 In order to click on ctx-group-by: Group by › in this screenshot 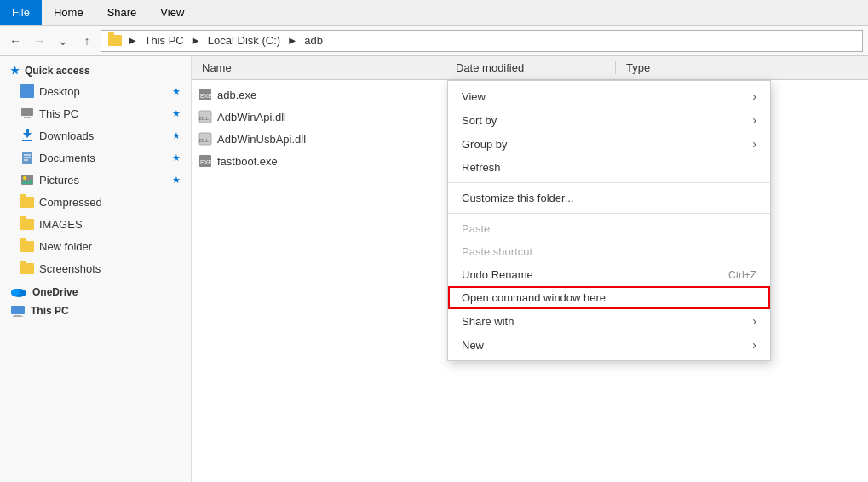, I will do `click(609, 144)`.